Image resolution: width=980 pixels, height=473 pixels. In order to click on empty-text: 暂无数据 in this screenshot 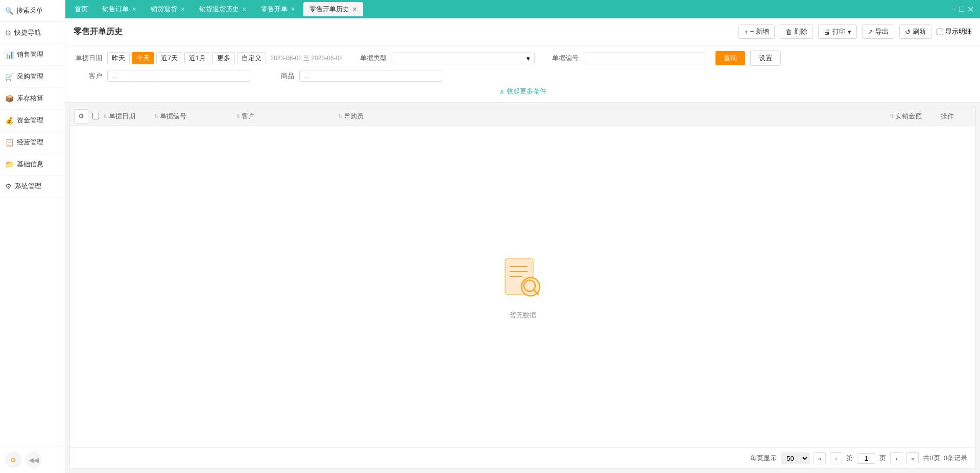, I will do `click(523, 315)`.